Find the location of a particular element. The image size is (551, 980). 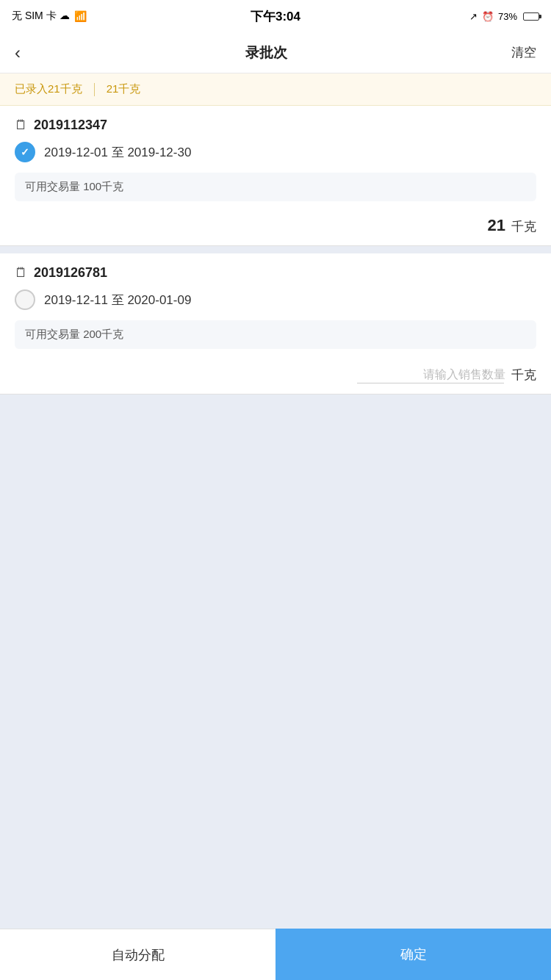

doc-icon-1: 🗒 is located at coordinates (21, 125).